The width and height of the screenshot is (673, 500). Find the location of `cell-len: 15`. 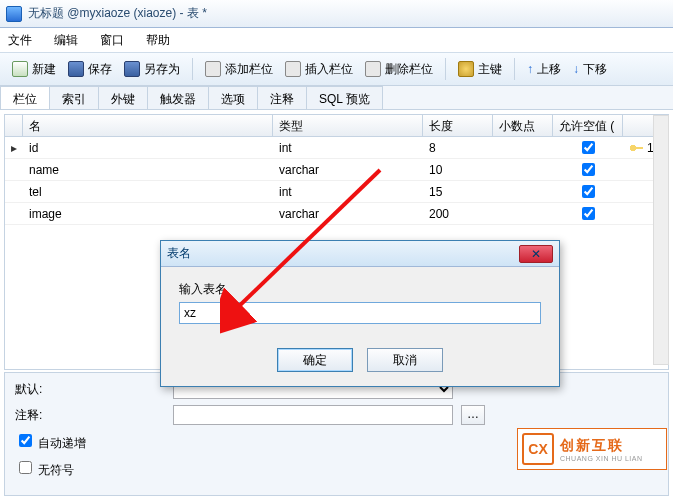

cell-len: 15 is located at coordinates (458, 192).